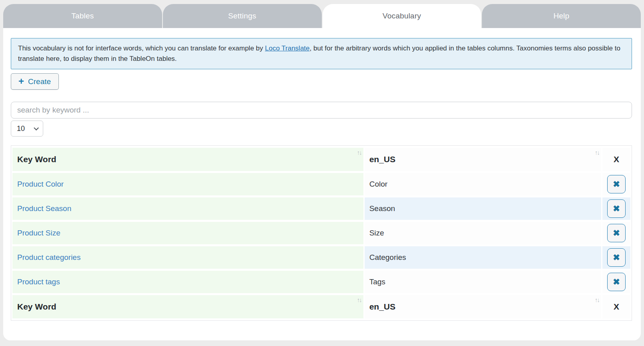 The image size is (644, 346). Describe the element at coordinates (36, 128) in the screenshot. I see `chevron-down-icon` at that location.